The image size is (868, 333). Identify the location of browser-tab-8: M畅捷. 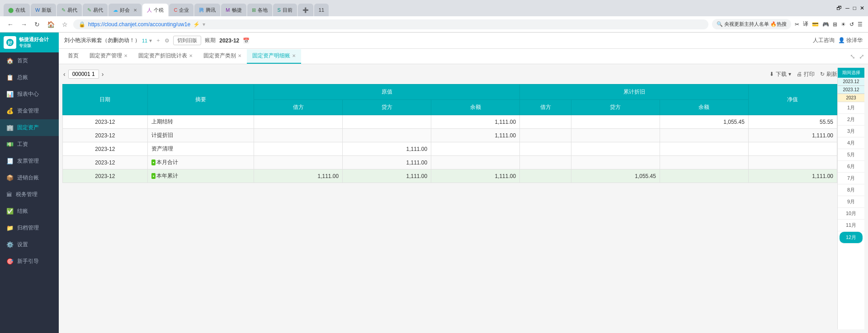
(233, 10).